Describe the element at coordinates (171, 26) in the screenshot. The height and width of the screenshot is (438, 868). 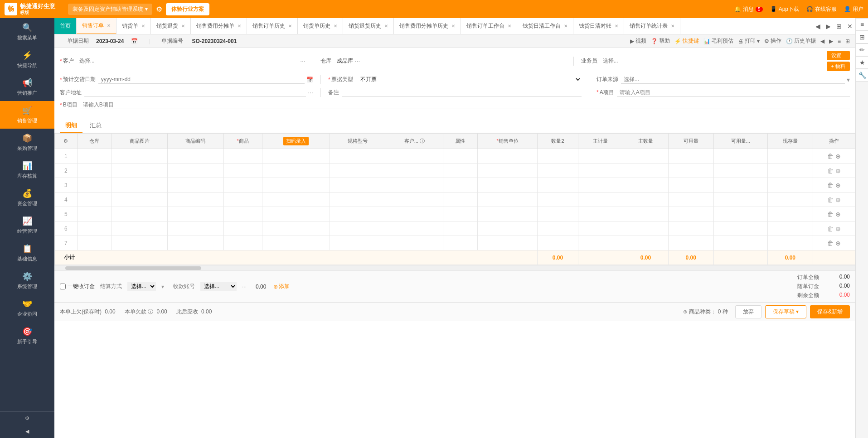
I see `tab-salesreturn: 销货退货✕` at that location.